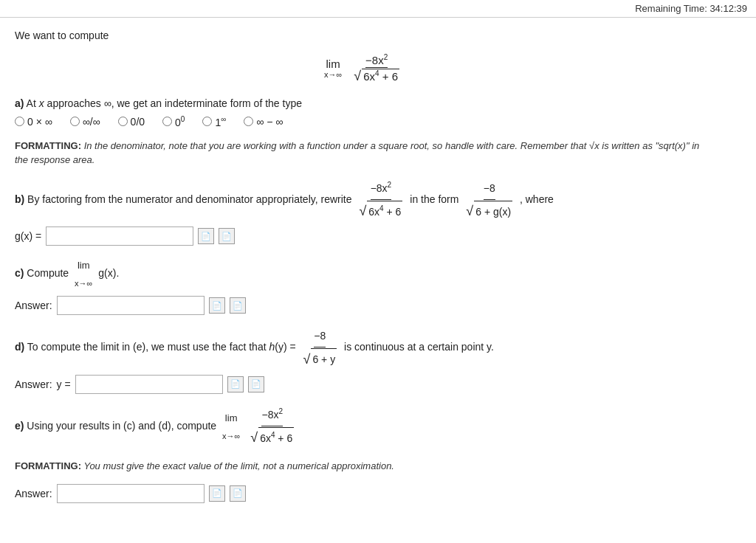  I want to click on part-c-lim-block: lim x→∞, so click(83, 274).